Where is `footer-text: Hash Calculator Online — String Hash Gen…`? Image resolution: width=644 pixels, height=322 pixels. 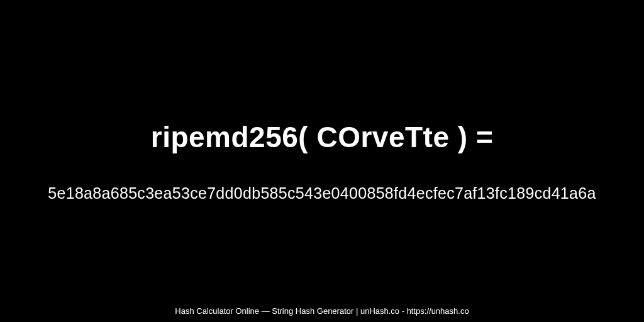
footer-text: Hash Calculator Online — String Hash Gen… is located at coordinates (291, 311).